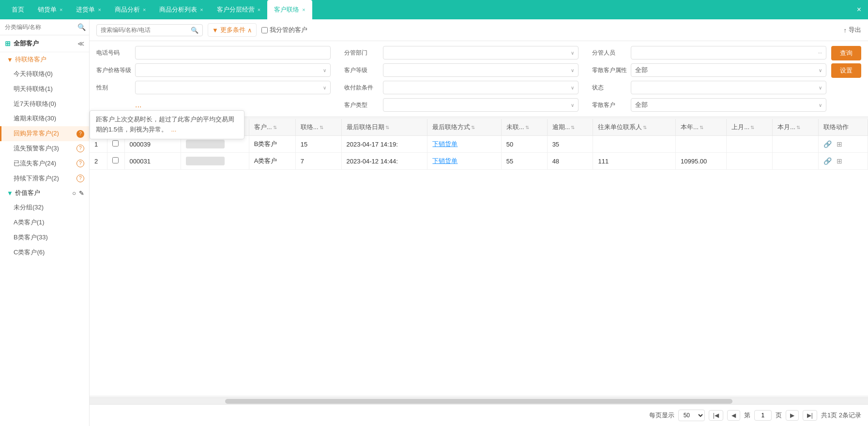  Describe the element at coordinates (45, 222) in the screenshot. I see `sidebar-item-a-class: A类客户(1)` at that location.